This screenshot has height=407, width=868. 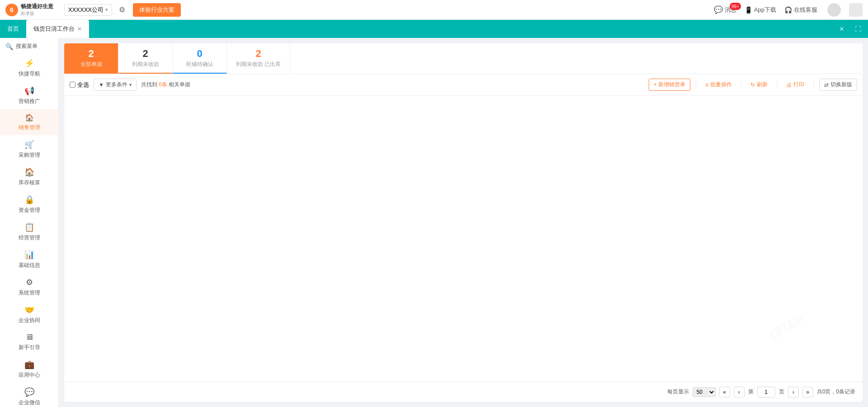 What do you see at coordinates (29, 321) in the screenshot?
I see `sidebar-label-enterprise: 企业协同` at bounding box center [29, 321].